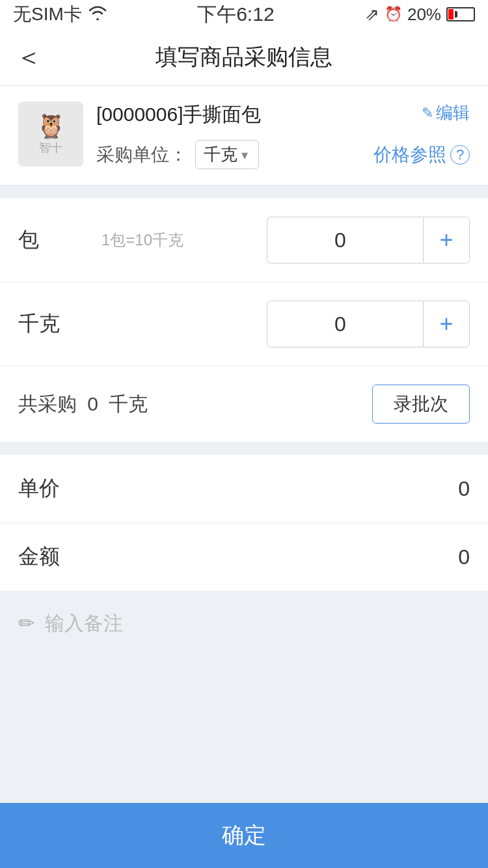 The width and height of the screenshot is (488, 868). I want to click on wifi-icon, so click(98, 14).